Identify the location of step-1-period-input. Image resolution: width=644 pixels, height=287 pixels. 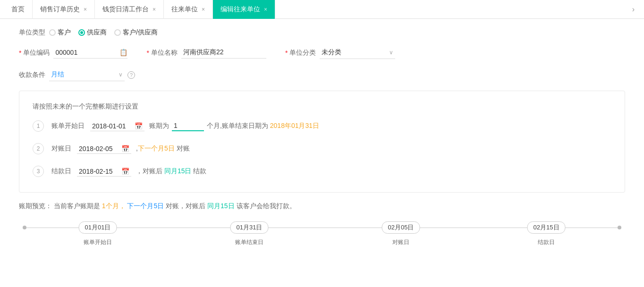
(188, 126).